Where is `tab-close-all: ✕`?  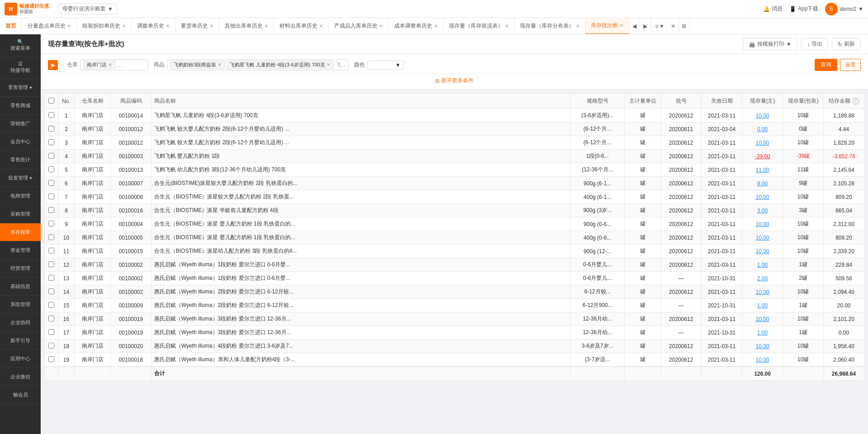
tab-close-all: ✕ is located at coordinates (674, 26).